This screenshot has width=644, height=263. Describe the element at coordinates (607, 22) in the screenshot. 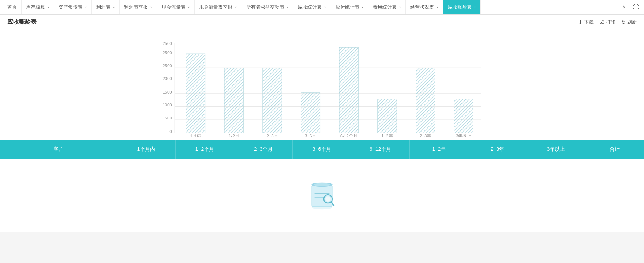

I see `header-actions: ⬇ 下载 🖨 打印 ↻ 刷新` at that location.